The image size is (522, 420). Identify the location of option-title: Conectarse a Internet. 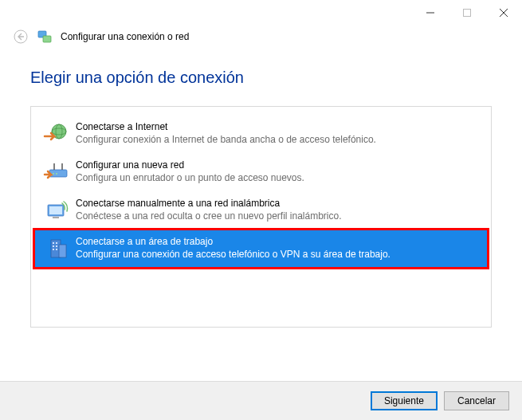
(277, 127).